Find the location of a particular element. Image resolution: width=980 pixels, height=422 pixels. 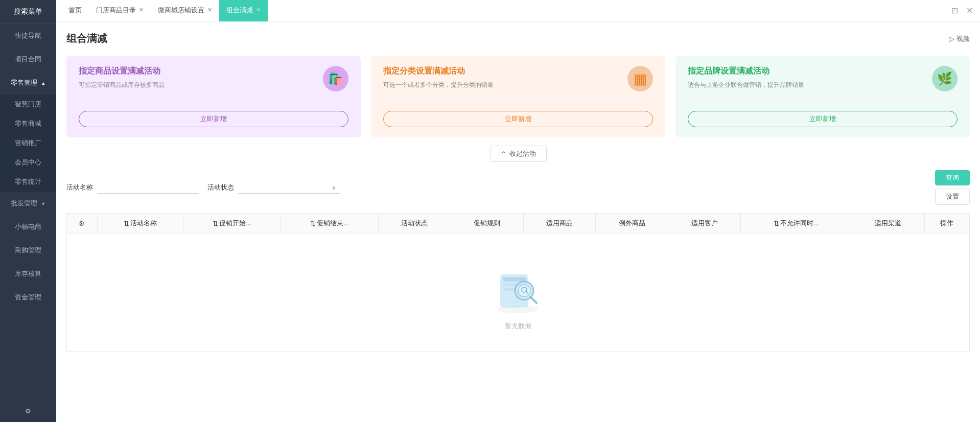

sort-activity-name-icon: ⇅ is located at coordinates (127, 224).